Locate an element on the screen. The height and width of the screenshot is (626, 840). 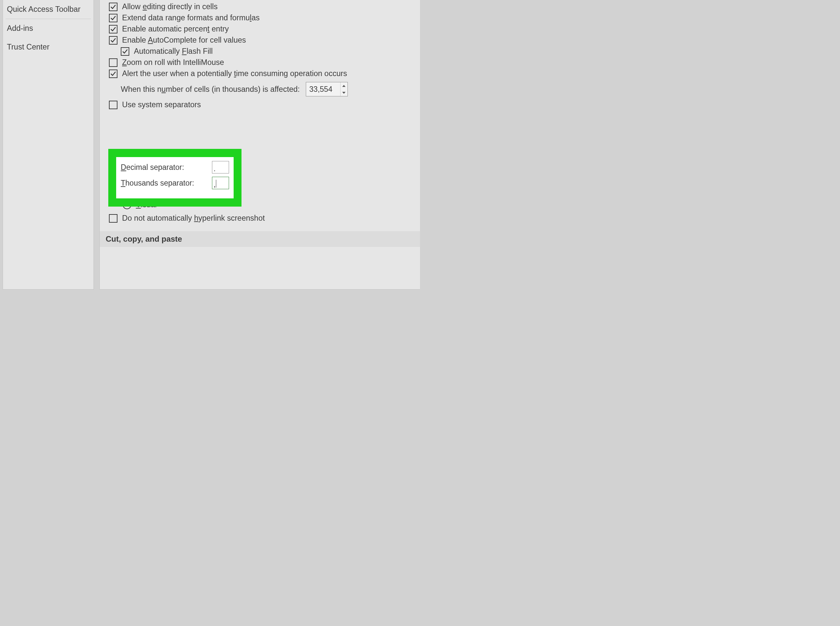
option-flash-fill: Automatically Flash Fill is located at coordinates (271, 52).